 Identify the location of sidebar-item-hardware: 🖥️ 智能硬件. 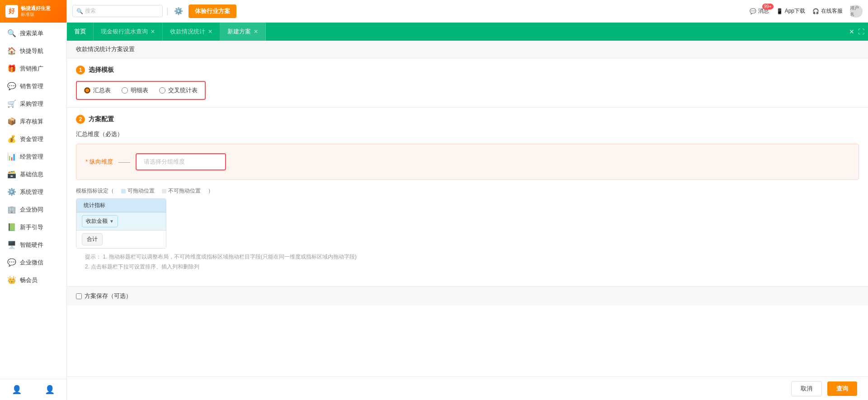
(33, 245).